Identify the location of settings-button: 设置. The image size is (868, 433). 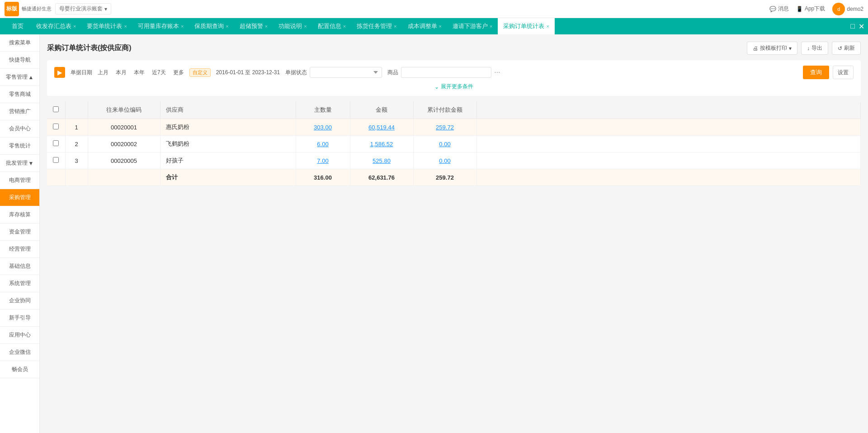
(843, 72).